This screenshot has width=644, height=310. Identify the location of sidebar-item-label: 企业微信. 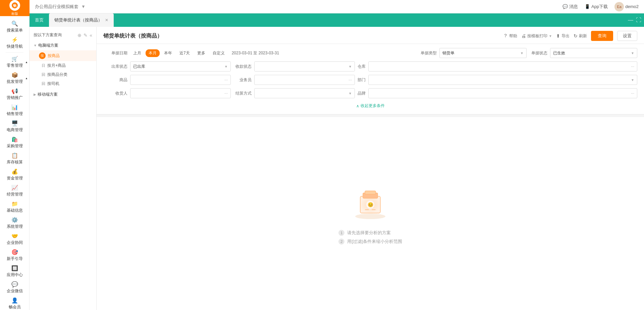
(15, 291).